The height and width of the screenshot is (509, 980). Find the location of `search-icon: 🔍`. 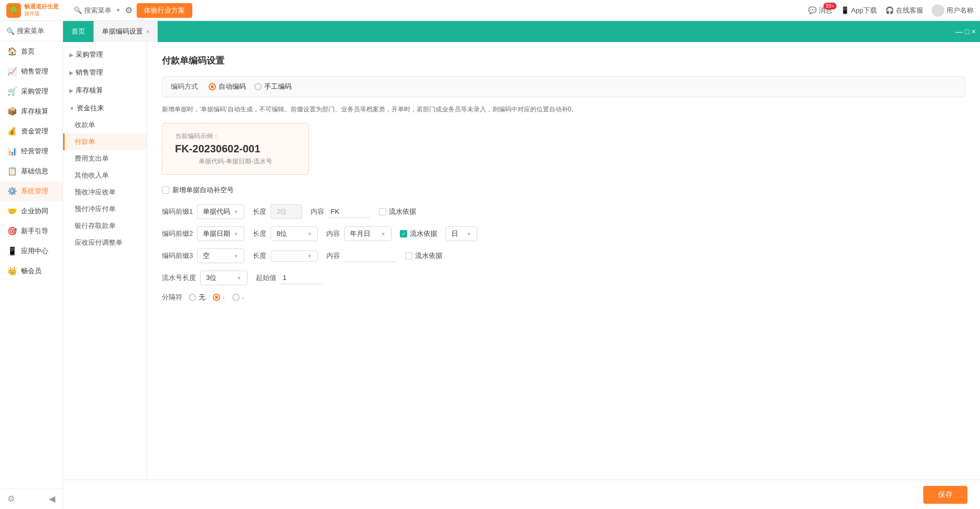

search-icon: 🔍 is located at coordinates (78, 11).